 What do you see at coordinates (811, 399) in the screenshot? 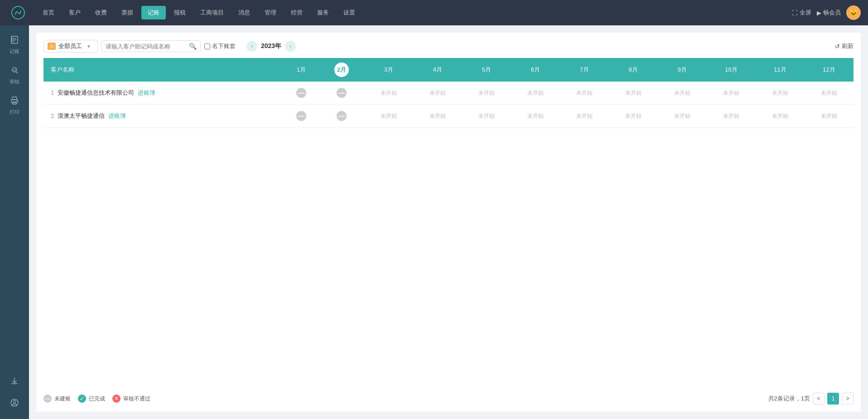
I see `pagination: 共2条记录，1页 < 1 >` at bounding box center [811, 399].